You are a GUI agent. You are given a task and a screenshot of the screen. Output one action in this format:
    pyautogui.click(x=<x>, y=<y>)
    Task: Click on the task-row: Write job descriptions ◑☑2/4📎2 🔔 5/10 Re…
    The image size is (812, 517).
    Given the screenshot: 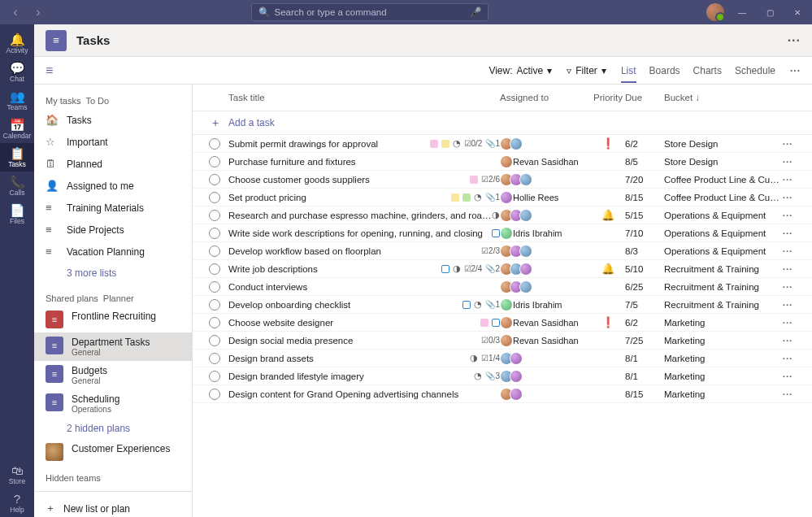 What is the action you would take?
    pyautogui.click(x=502, y=269)
    